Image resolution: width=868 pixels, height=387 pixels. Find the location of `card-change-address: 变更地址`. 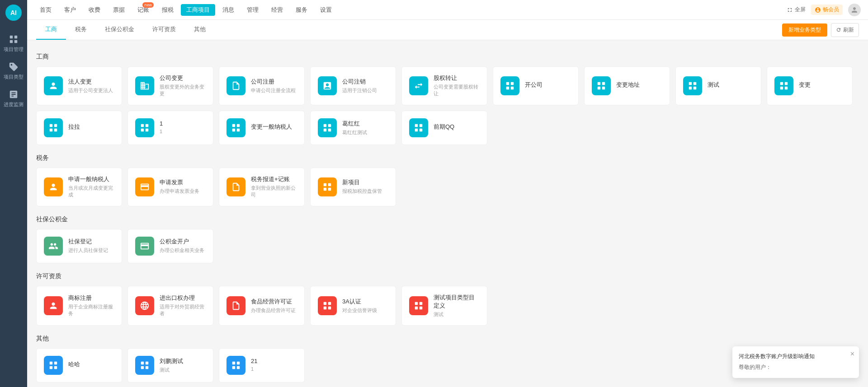

card-change-address: 变更地址 is located at coordinates (627, 86).